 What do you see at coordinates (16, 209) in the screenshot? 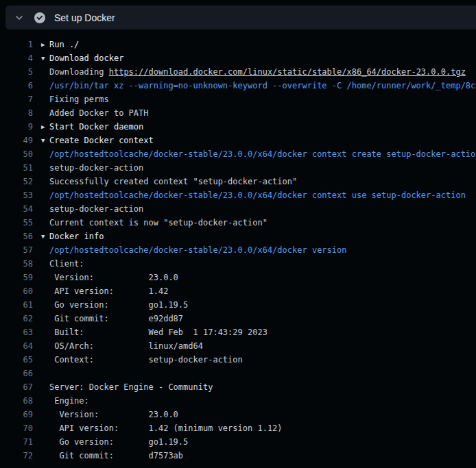
I see `line-number: 54` at bounding box center [16, 209].